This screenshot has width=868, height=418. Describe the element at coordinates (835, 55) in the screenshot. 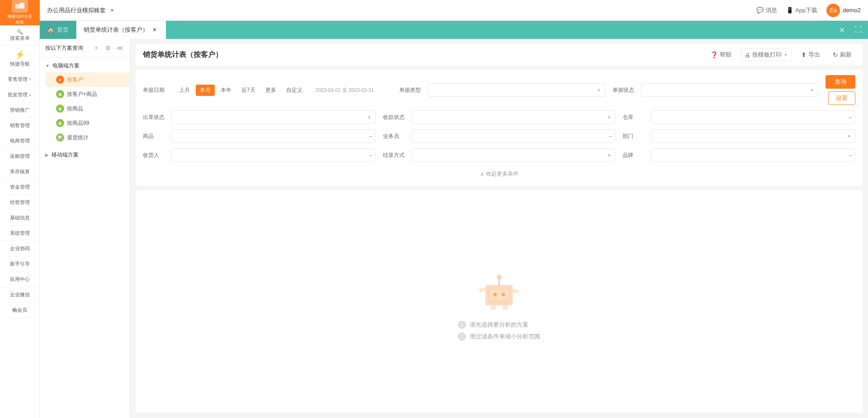

I see `refresh-icon: ↻` at that location.